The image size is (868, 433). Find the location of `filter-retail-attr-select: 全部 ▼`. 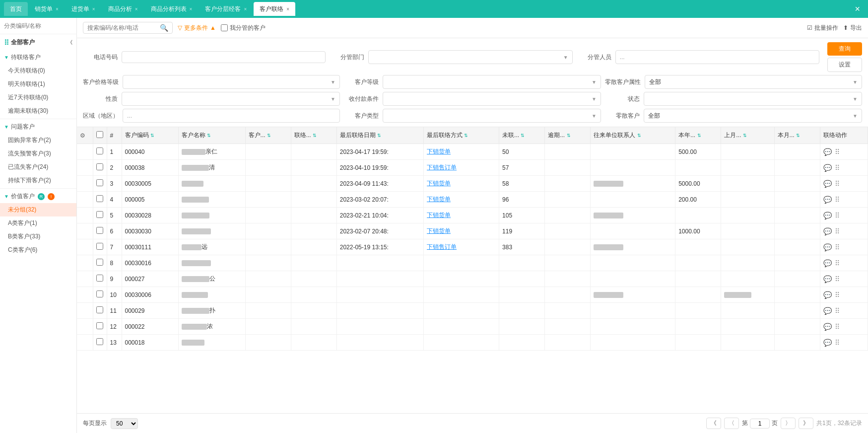

filter-retail-attr-select: 全部 ▼ is located at coordinates (753, 82).